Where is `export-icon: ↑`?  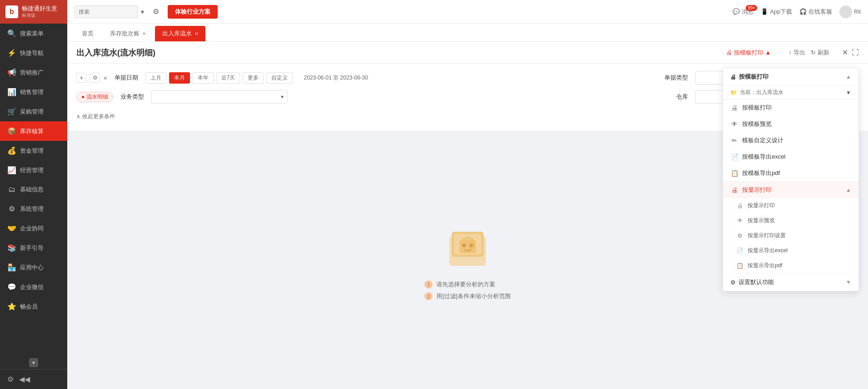
export-icon: ↑ is located at coordinates (791, 53).